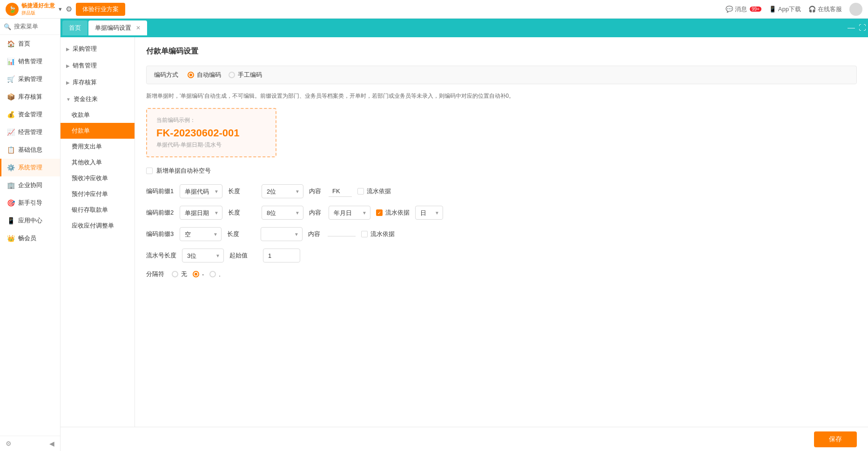 Image resolution: width=868 pixels, height=451 pixels. What do you see at coordinates (242, 191) in the screenshot?
I see `prefix1-length-label: 长度` at bounding box center [242, 191].